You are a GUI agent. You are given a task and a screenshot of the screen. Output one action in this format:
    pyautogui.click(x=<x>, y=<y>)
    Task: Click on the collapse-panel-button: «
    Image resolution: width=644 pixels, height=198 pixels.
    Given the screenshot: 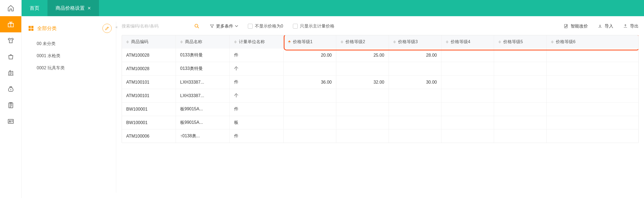 What is the action you would take?
    pyautogui.click(x=117, y=27)
    